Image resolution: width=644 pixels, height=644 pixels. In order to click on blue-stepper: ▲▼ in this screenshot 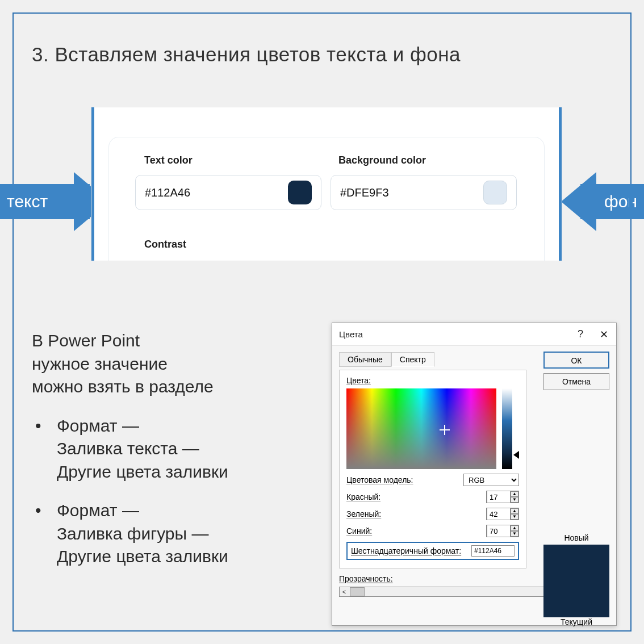, I will do `click(503, 531)`.